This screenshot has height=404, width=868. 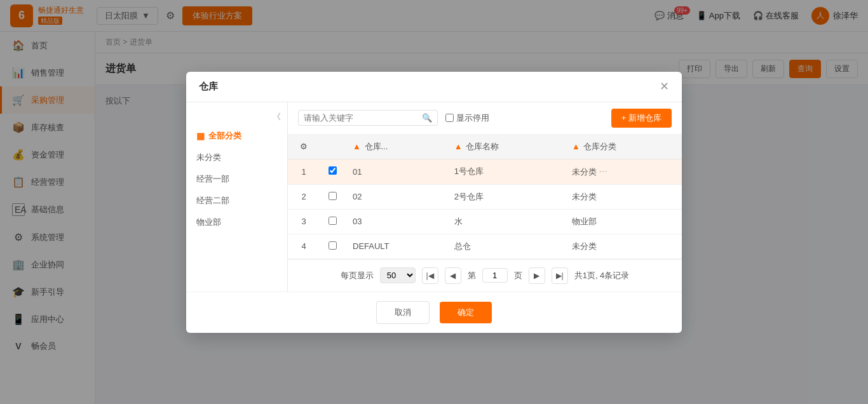 What do you see at coordinates (459, 146) in the screenshot?
I see `sort-icon-name: ▲` at bounding box center [459, 146].